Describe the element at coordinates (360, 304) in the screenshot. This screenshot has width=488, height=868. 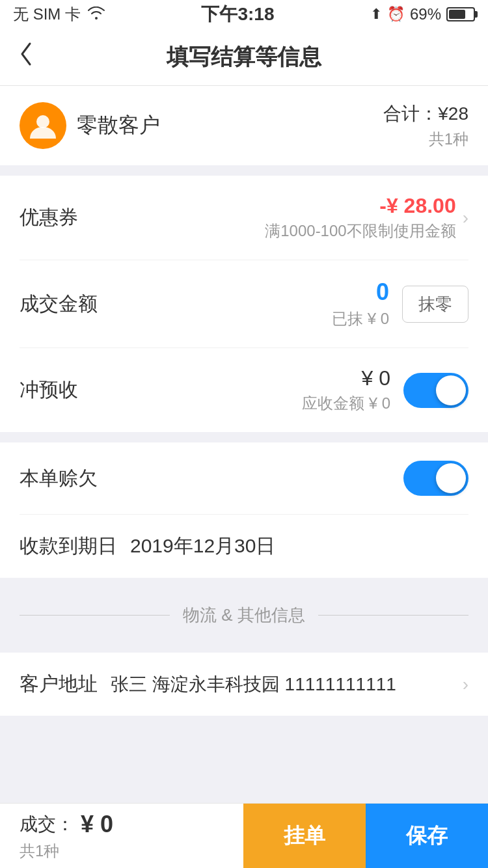
I see `transaction-value-wrap: 0 已抹 ¥ 0` at that location.